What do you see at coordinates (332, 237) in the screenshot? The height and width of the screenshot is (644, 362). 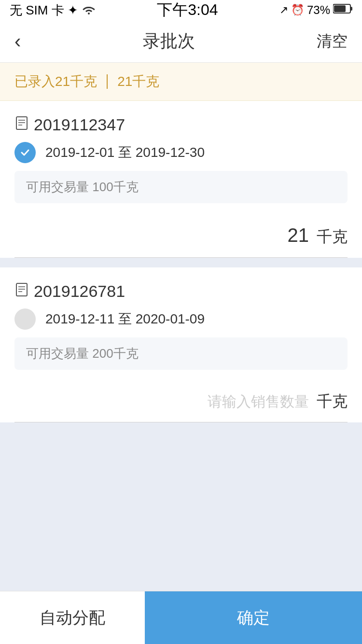 I see `qty-unit-1: 千克` at bounding box center [332, 237].